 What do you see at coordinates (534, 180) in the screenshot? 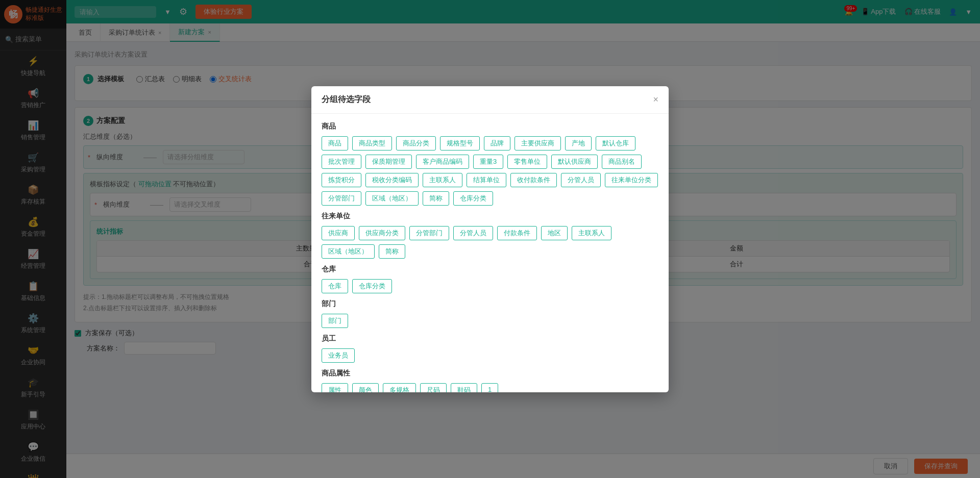
I see `field-tag-收付款条件: 收付款条件` at bounding box center [534, 180].